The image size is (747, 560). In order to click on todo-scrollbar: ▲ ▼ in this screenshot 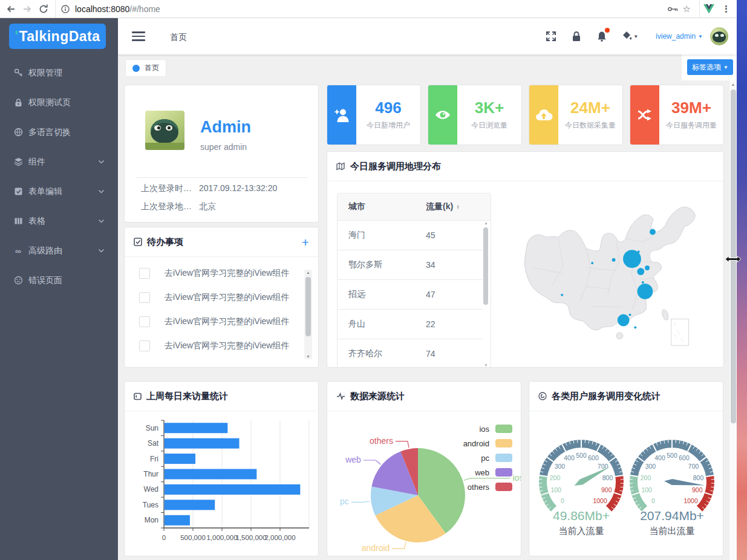, I will do `click(308, 314)`.